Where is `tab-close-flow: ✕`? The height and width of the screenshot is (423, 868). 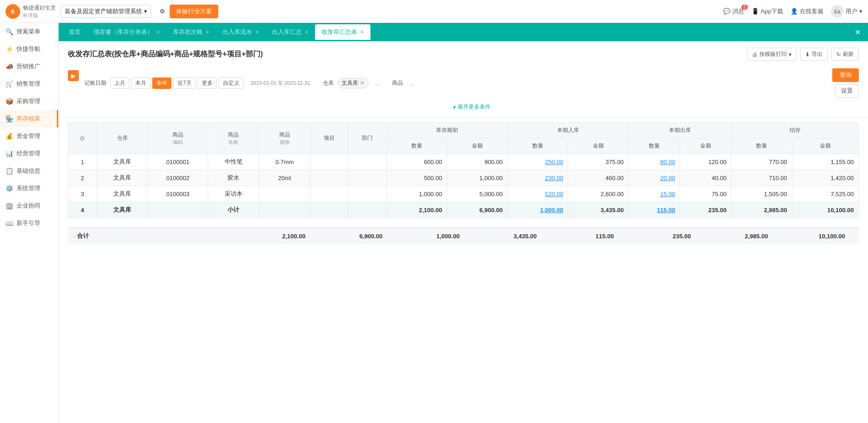
tab-close-flow: ✕ is located at coordinates (257, 32).